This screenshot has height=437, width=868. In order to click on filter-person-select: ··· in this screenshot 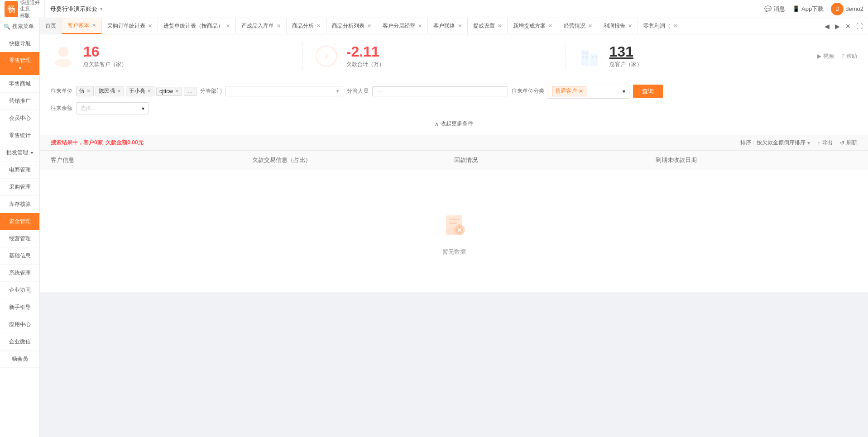, I will do `click(440, 91)`.